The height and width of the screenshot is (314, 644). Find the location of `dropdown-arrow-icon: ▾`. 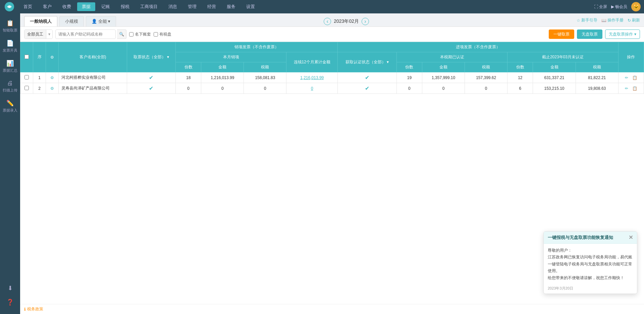

dropdown-arrow-icon: ▾ is located at coordinates (635, 34).